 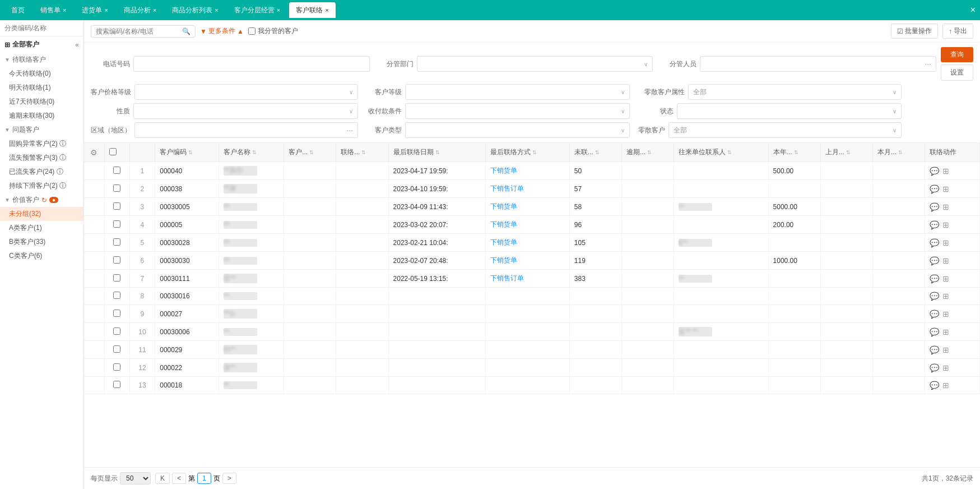 What do you see at coordinates (41, 130) in the screenshot?
I see `problem-group-header: ▼ 问题客户` at bounding box center [41, 130].